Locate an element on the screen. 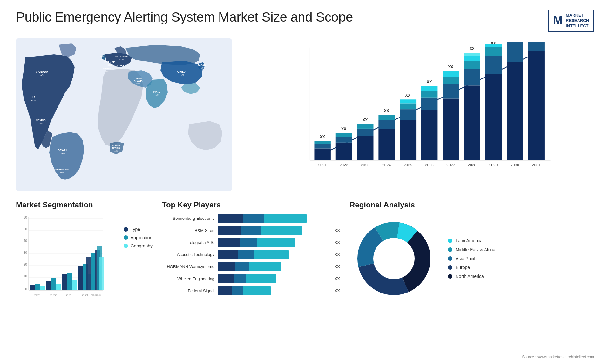 This screenshot has height=364, width=610. player-bar-sonnenburg is located at coordinates (276, 219).